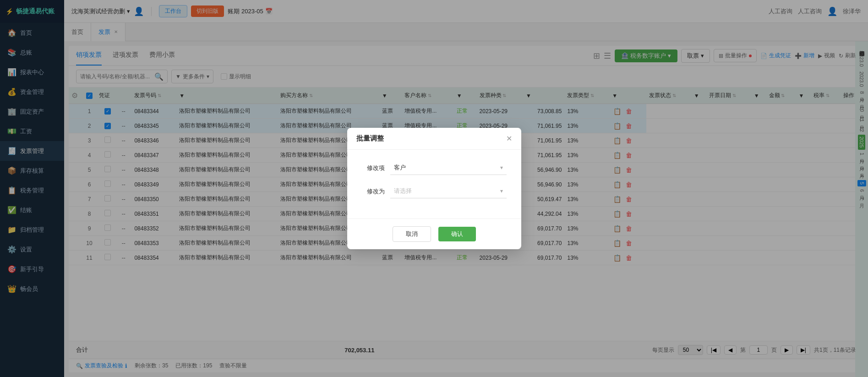  What do you see at coordinates (412, 234) in the screenshot?
I see `cancel-button: 取消` at bounding box center [412, 234].